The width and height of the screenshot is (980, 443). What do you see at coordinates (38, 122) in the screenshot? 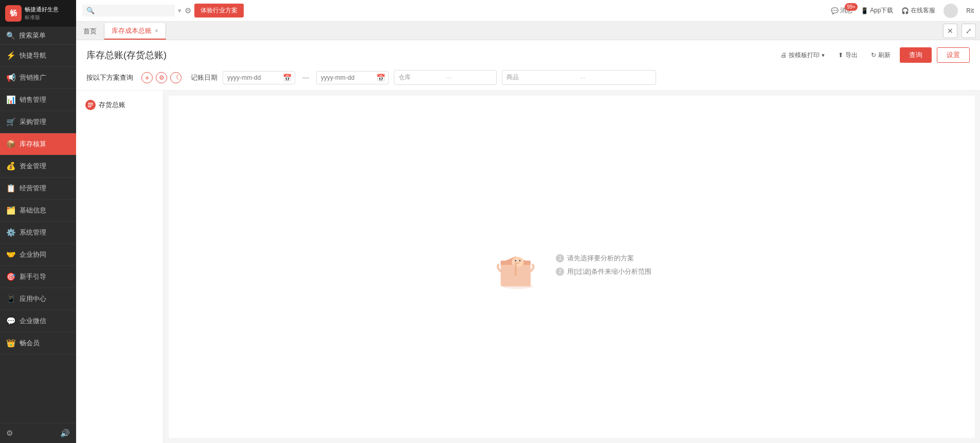
I see `sidebar-item-purchase: 🛒 采购管理` at bounding box center [38, 122].